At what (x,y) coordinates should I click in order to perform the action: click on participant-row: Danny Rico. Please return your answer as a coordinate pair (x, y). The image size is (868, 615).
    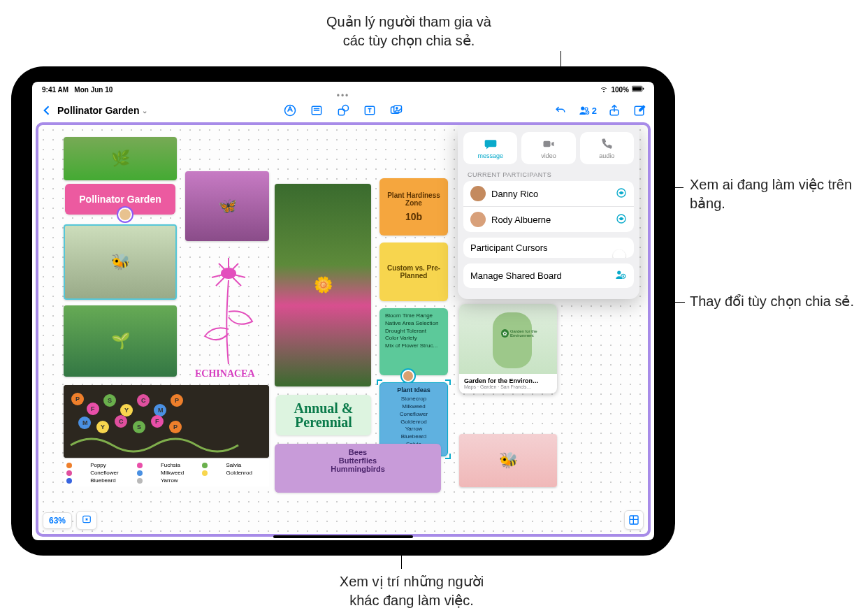
    Looking at the image, I should click on (549, 194).